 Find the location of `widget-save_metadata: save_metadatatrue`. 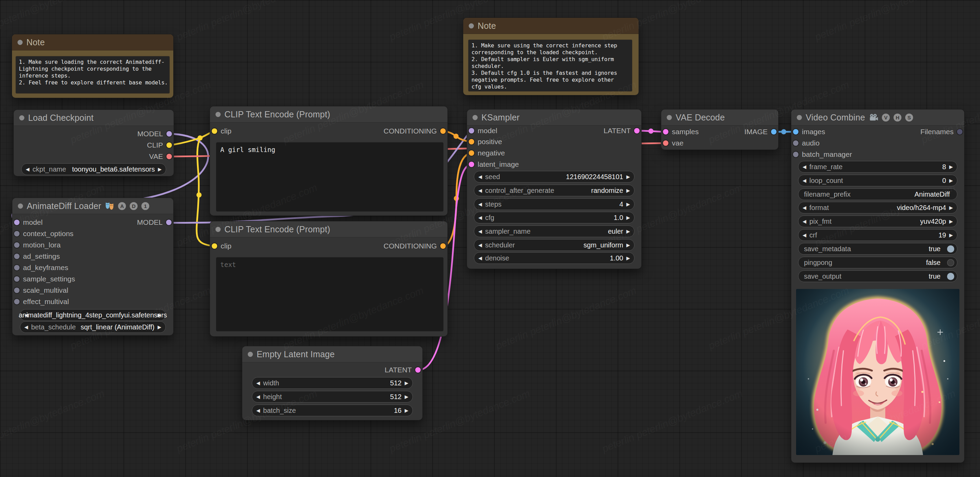

widget-save_metadata: save_metadatatrue is located at coordinates (878, 249).